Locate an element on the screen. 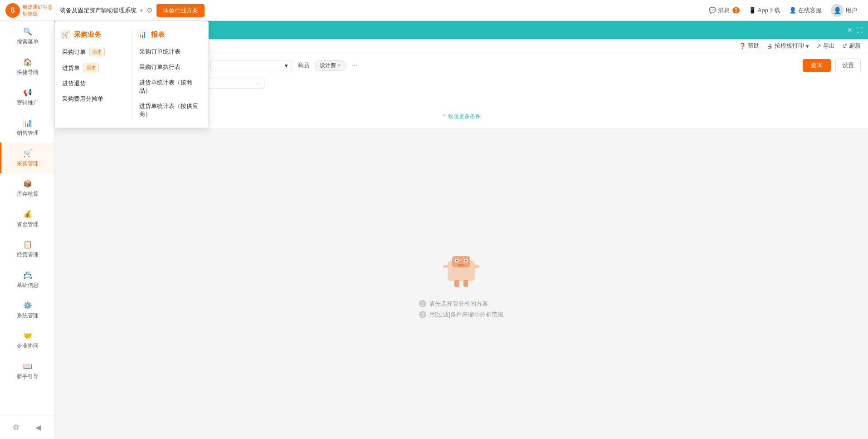 The width and height of the screenshot is (868, 439). menu-item-goods-receipt: 进货单 历史 is located at coordinates (93, 68).